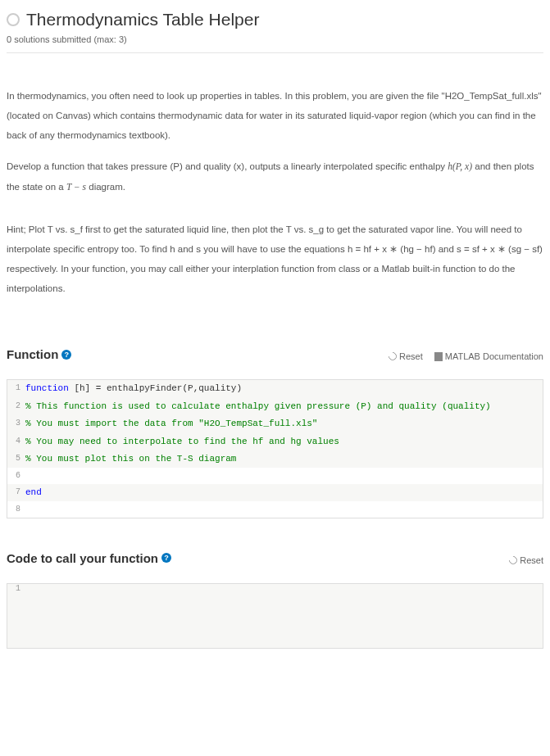  Describe the element at coordinates (439, 357) in the screenshot. I see `doc-icon` at that location.